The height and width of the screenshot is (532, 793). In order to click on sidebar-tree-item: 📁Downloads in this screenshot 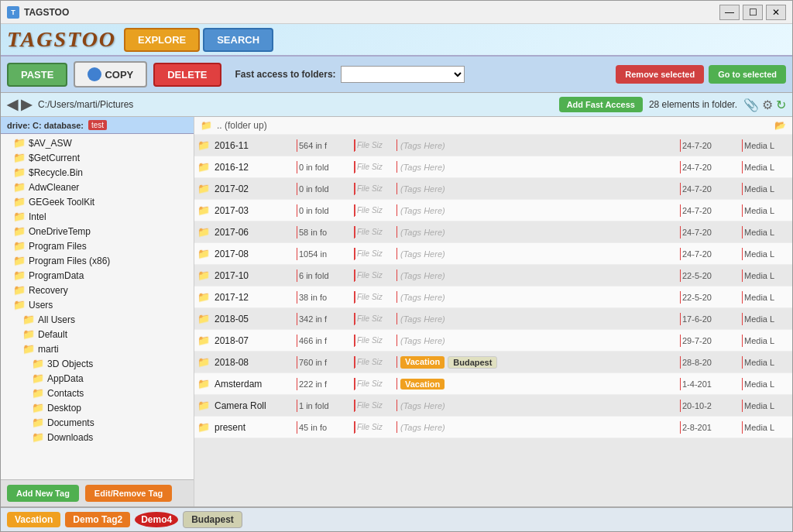, I will do `click(98, 437)`.